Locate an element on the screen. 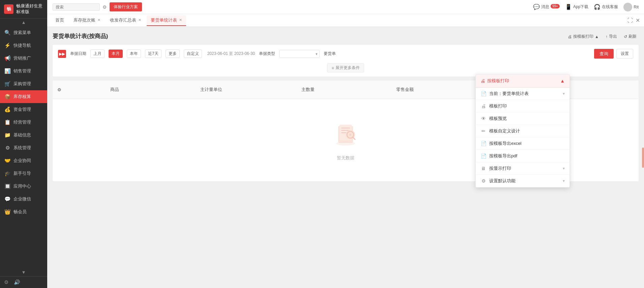  action-btns-bar: 🖨 按模板打印 ▲ ↑ 导出 ↺ 刷新 is located at coordinates (602, 36).